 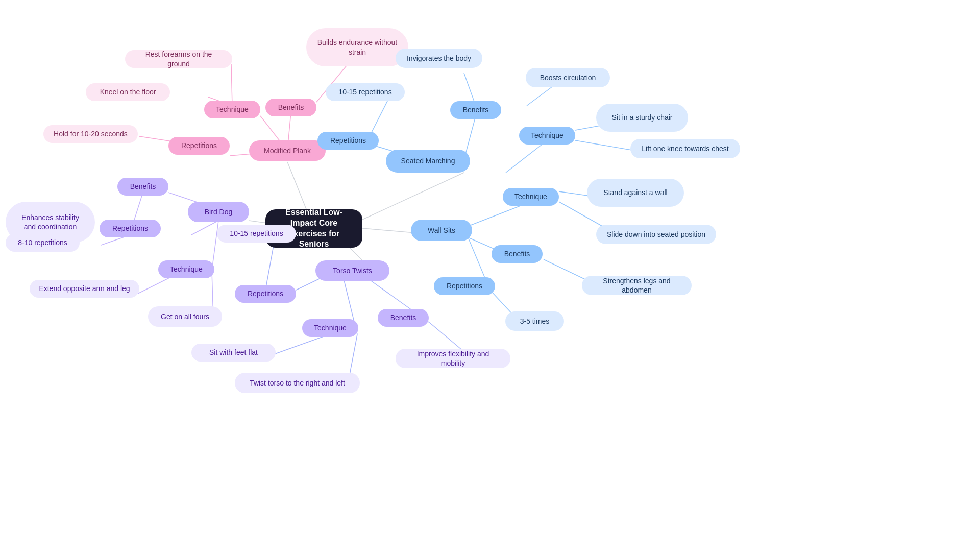 I want to click on tt-reps-node: Repetitions, so click(x=265, y=294).